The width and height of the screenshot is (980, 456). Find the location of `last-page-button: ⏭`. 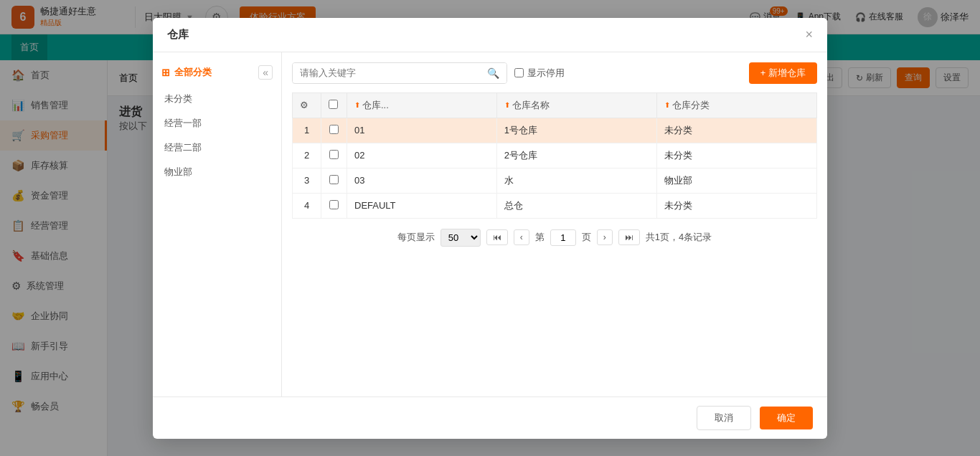

last-page-button: ⏭ is located at coordinates (629, 237).